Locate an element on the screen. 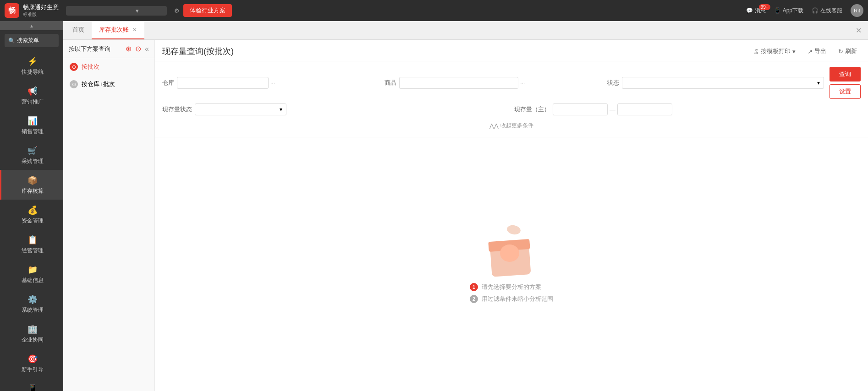  sidebar: ▲ 🔍 搜索菜单 ⚡ 快捷导航 📢 营销推广 📊 销售管理 🛒 采购管理 📦 库… is located at coordinates (32, 206).